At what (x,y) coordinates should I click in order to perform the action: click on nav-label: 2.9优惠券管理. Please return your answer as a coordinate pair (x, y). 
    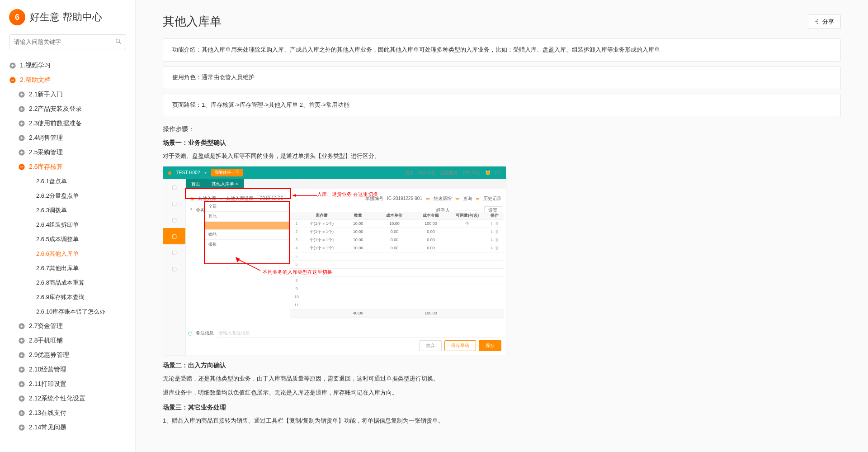
    Looking at the image, I should click on (49, 355).